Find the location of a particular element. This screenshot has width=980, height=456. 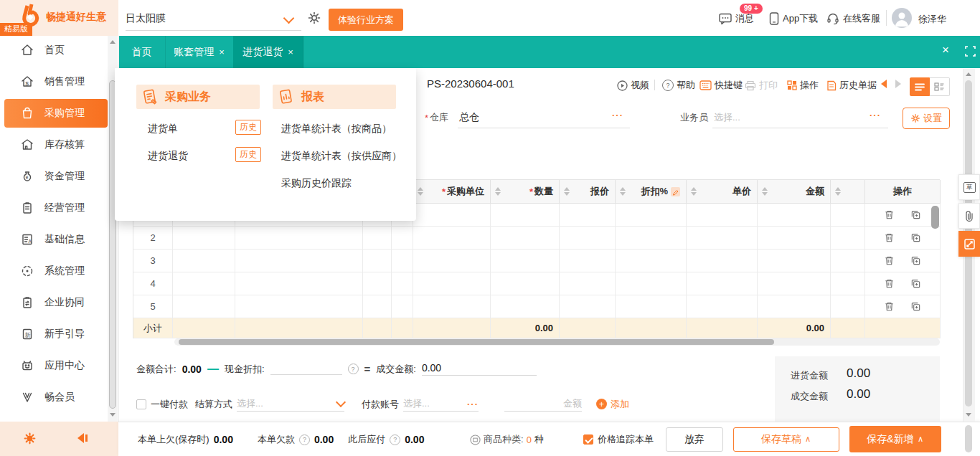

attachment-button is located at coordinates (969, 216).